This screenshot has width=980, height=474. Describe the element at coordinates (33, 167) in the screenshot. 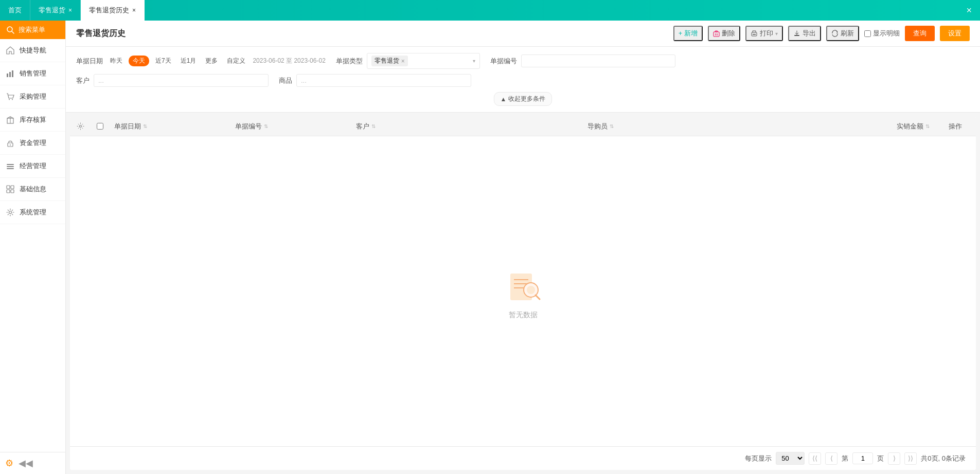

I see `sidebar-item-operation: 经营管理` at that location.